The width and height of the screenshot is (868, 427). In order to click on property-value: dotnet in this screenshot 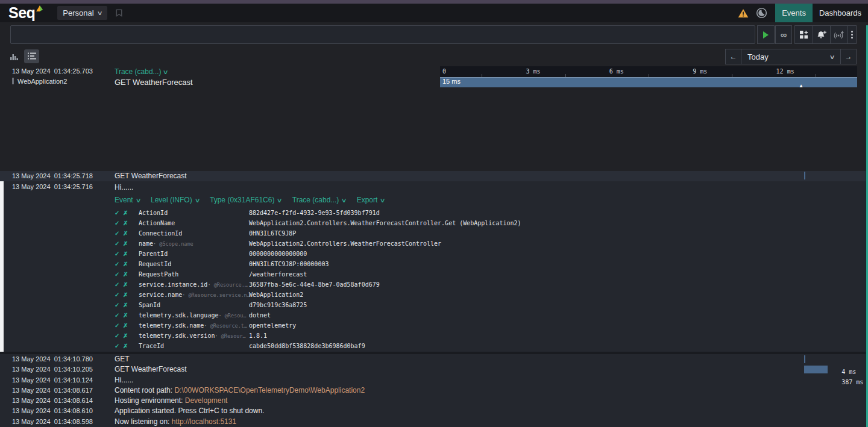, I will do `click(260, 316)`.